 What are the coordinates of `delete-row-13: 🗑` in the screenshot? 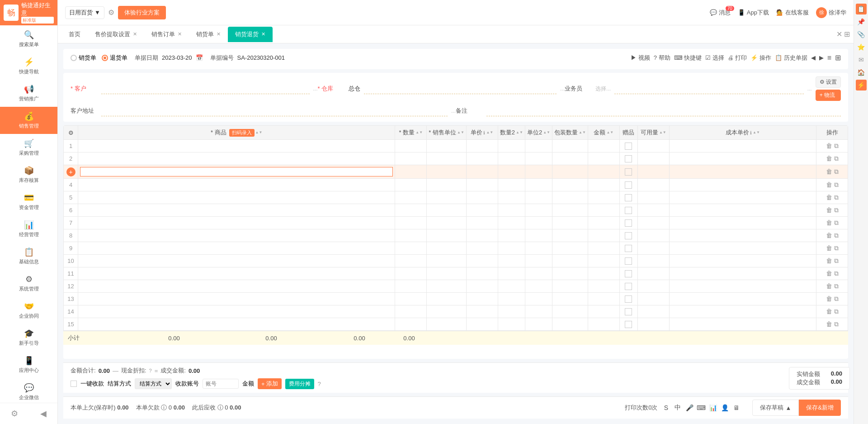 It's located at (829, 299).